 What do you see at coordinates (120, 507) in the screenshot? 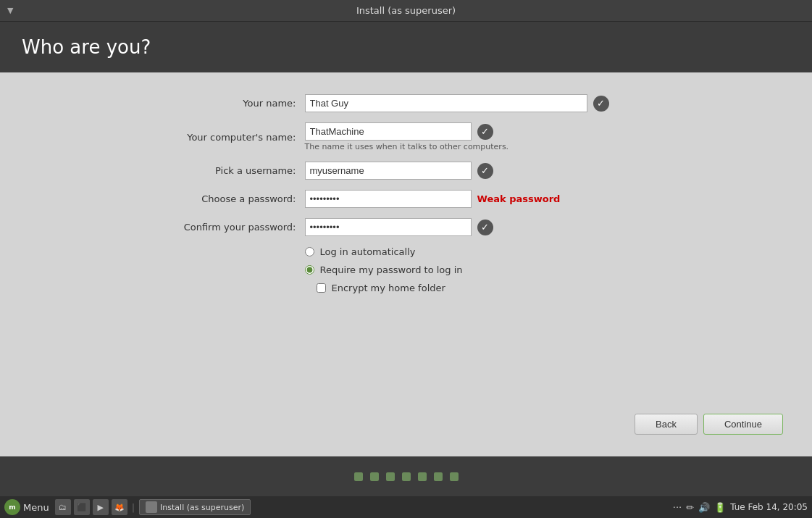
I see `taskbar-browser-icon: 🦊` at bounding box center [120, 507].